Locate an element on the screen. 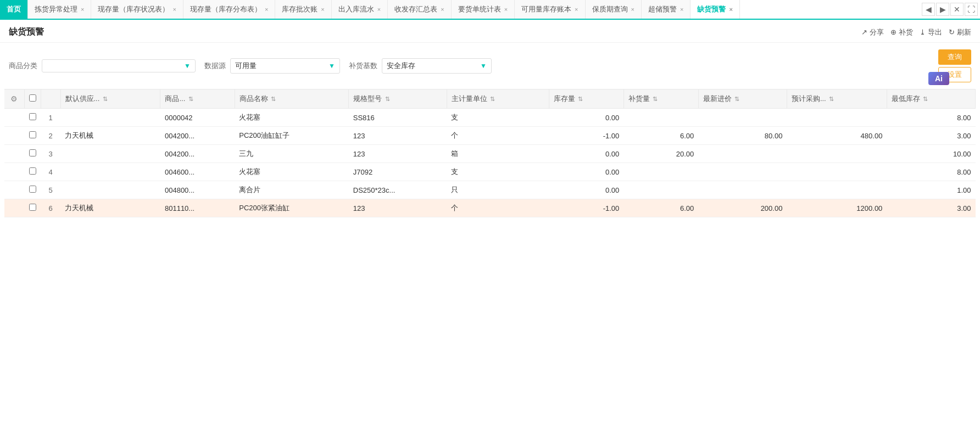 This screenshot has height=437, width=980. spec-column-header: 规格型号 ⇅ is located at coordinates (398, 99).